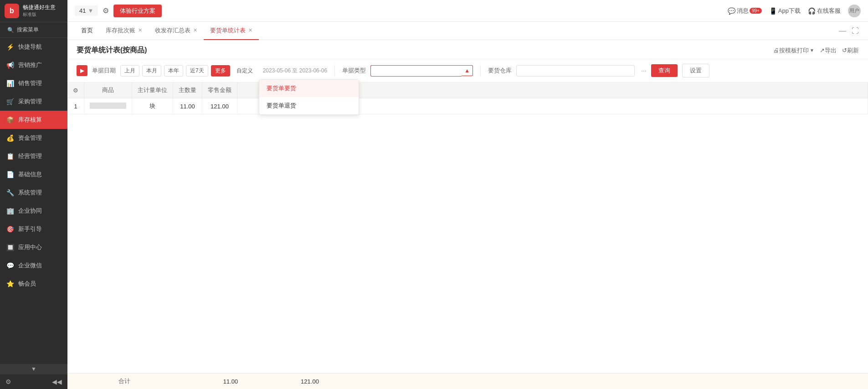  What do you see at coordinates (189, 71) in the screenshot?
I see `date-shortcuts: 上月 本月 本年 近7天 更多 自定义` at bounding box center [189, 71].